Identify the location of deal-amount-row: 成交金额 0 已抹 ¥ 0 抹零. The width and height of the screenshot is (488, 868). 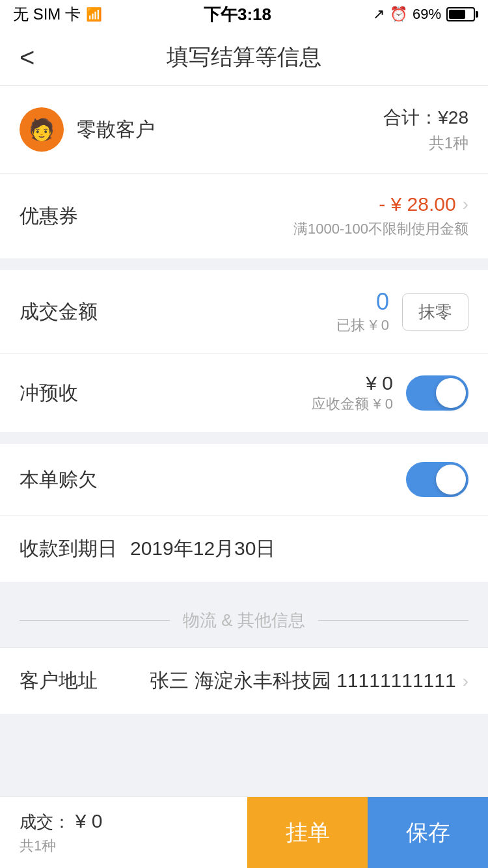
(244, 312).